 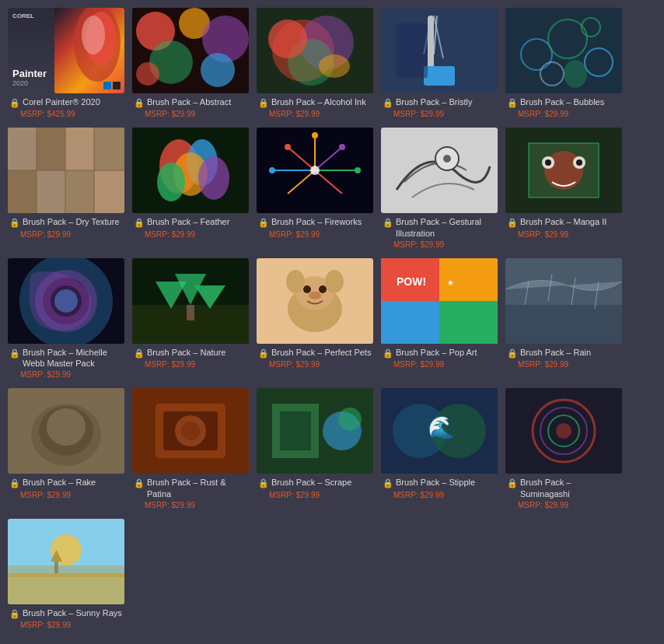 I want to click on product-price-brush-rust: MSRP: $29.99, so click(x=190, y=506).